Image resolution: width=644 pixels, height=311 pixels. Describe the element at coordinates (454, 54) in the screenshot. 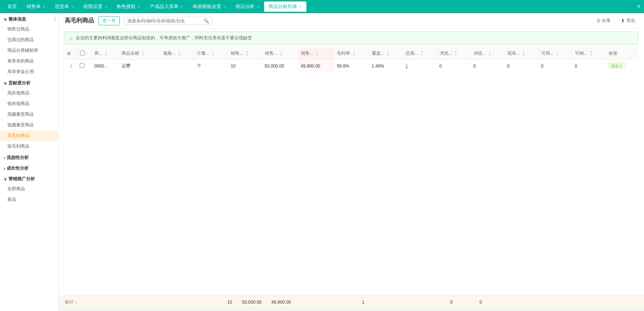

I see `col-browse1: 浏览... ▲▼` at that location.